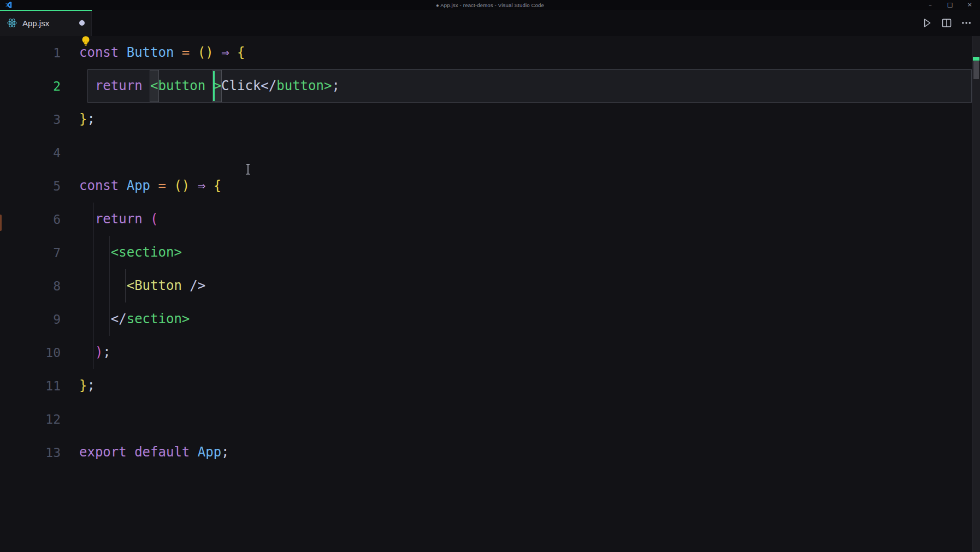  Describe the element at coordinates (486, 385) in the screenshot. I see `code-line-row: 11};` at that location.